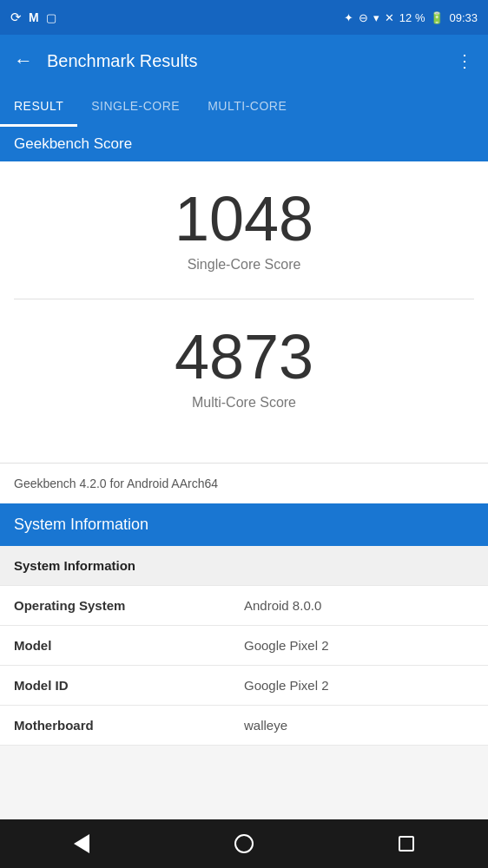  I want to click on os-value: Android 8.0.0, so click(359, 606).